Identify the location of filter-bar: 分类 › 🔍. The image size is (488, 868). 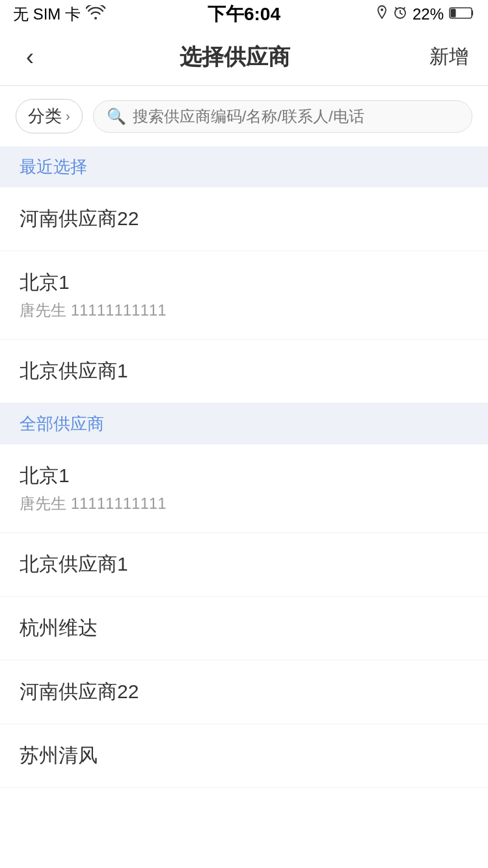
(244, 116).